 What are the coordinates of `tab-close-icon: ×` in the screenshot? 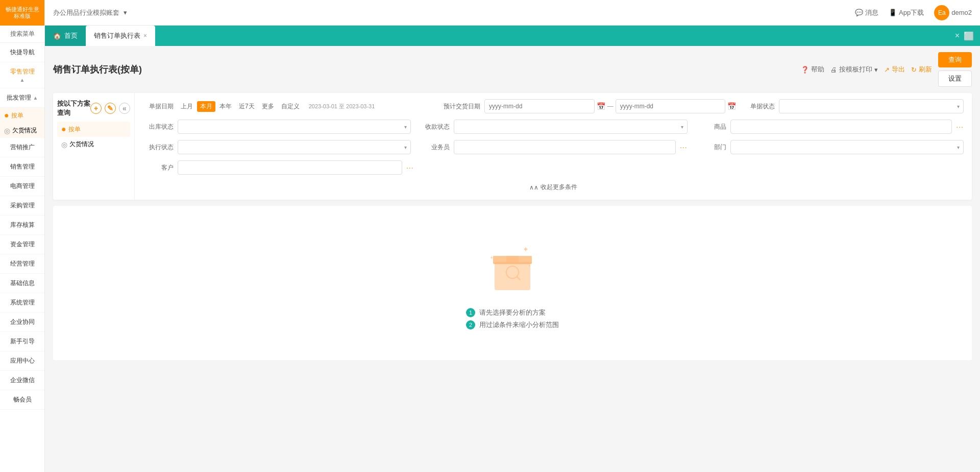 It's located at (145, 36).